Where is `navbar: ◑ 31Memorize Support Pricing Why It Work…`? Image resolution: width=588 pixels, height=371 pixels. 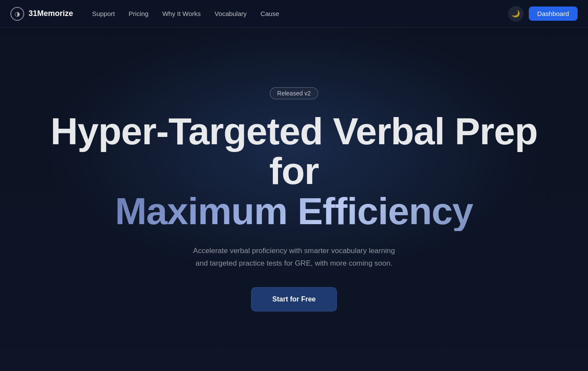 navbar: ◑ 31Memorize Support Pricing Why It Work… is located at coordinates (294, 14).